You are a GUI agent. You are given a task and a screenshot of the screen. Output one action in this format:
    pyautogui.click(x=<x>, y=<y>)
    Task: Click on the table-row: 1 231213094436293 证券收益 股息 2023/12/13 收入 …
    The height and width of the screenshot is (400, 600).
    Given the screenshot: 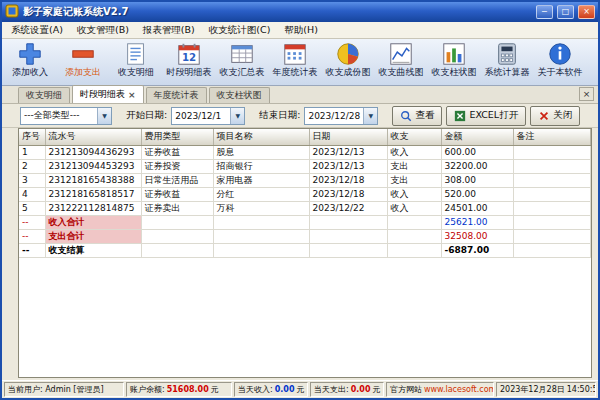 What is the action you would take?
    pyautogui.click(x=305, y=152)
    